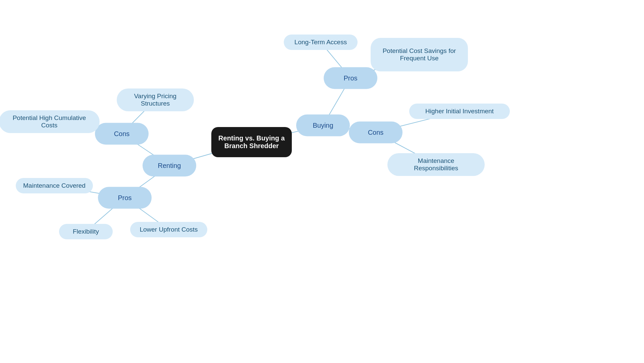  What do you see at coordinates (321, 42) in the screenshot?
I see `long-term-access-node: Long-Term Access` at bounding box center [321, 42].